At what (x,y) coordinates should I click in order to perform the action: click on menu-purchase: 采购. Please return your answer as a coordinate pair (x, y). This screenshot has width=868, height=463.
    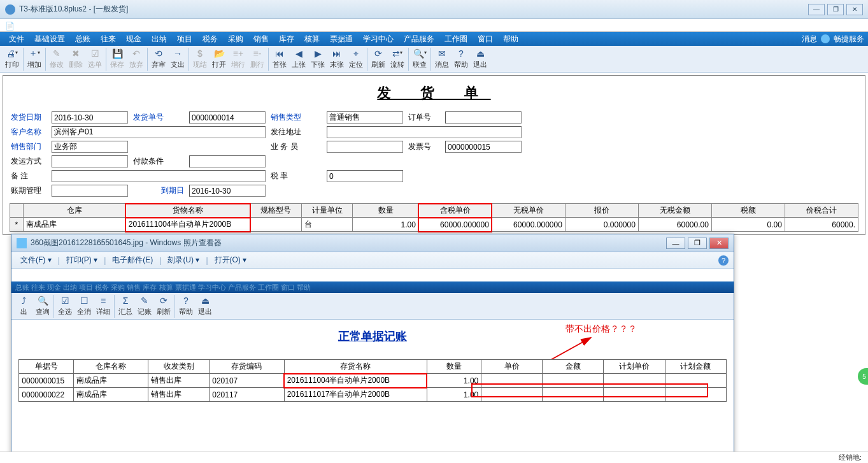
    Looking at the image, I should click on (236, 39).